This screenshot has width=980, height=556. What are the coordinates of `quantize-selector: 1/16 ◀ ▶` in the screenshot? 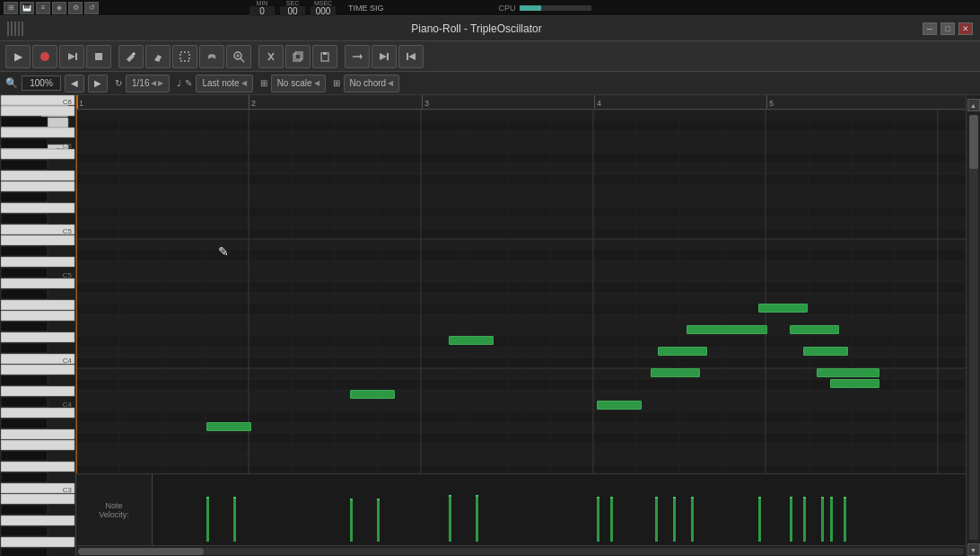 It's located at (147, 84).